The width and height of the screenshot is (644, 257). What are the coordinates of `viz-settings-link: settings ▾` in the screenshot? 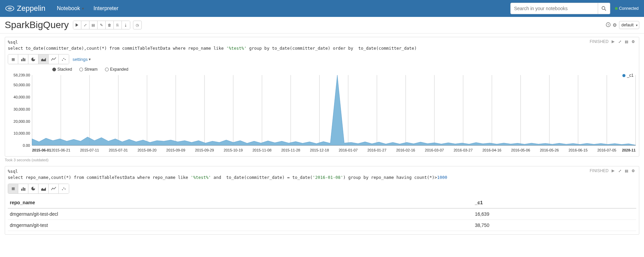 It's located at (82, 60).